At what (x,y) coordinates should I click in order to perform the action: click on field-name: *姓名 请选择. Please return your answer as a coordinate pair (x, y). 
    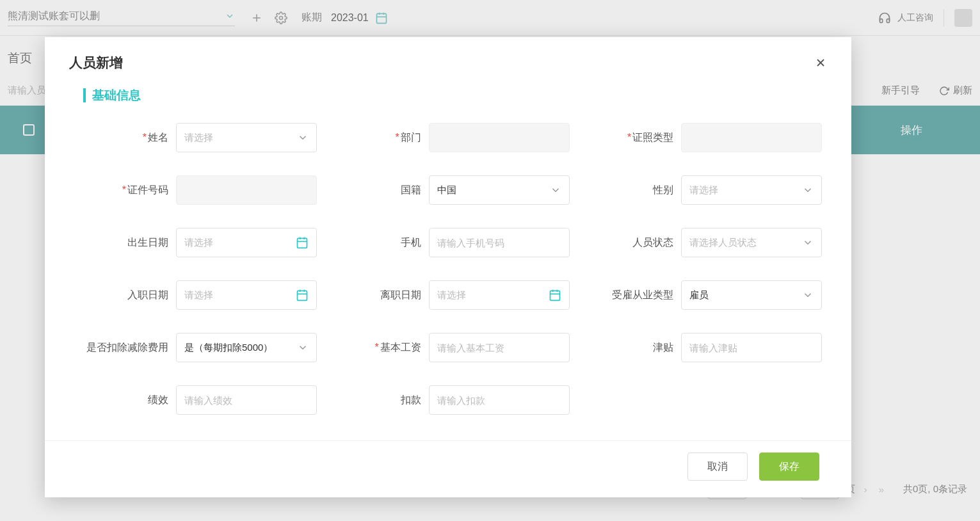
    Looking at the image, I should click on (202, 138).